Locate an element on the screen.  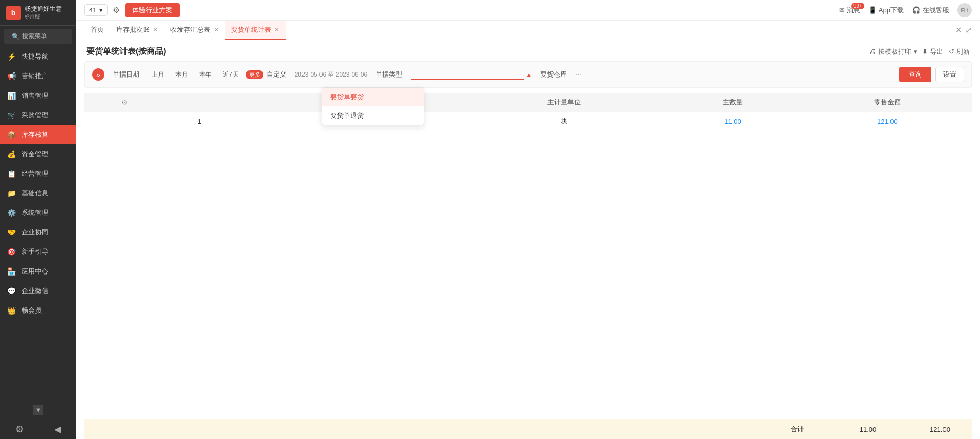
wechat-label: 企业微信 is located at coordinates (35, 291).